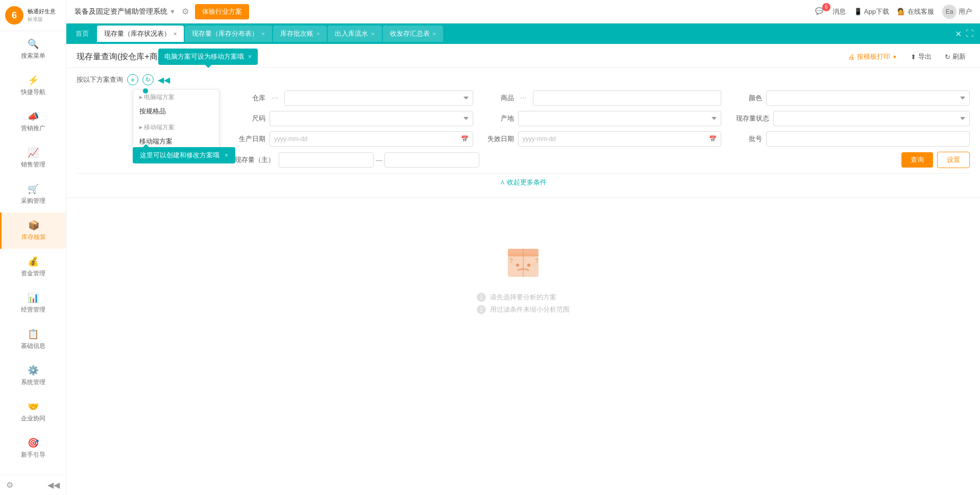 Image resolution: width=980 pixels, height=495 pixels. What do you see at coordinates (959, 34) in the screenshot?
I see `close-all-tabs-icon: ✕` at bounding box center [959, 34].